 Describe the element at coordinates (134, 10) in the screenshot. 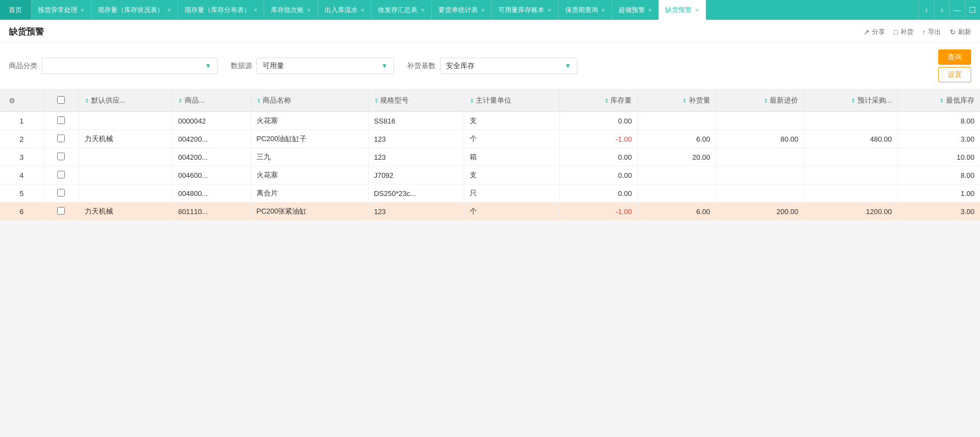

I see `tab-stock-status: 现存量（库存状况表） ×` at that location.